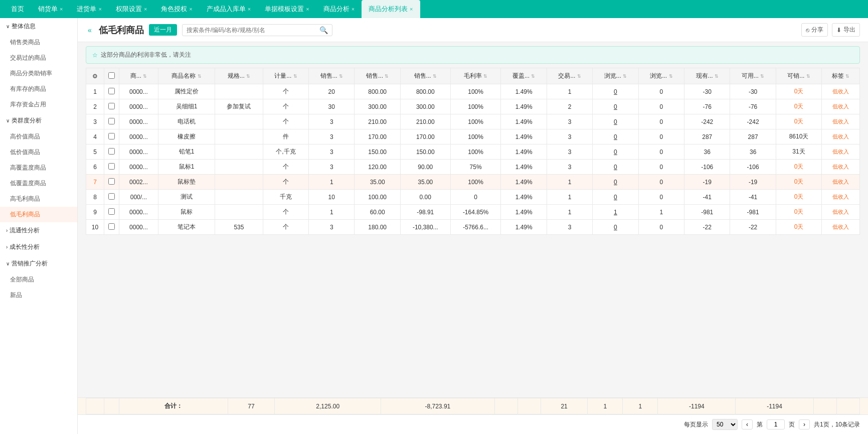 The height and width of the screenshot is (434, 868). Describe the element at coordinates (111, 75) in the screenshot. I see `select-all-checkbox` at that location.